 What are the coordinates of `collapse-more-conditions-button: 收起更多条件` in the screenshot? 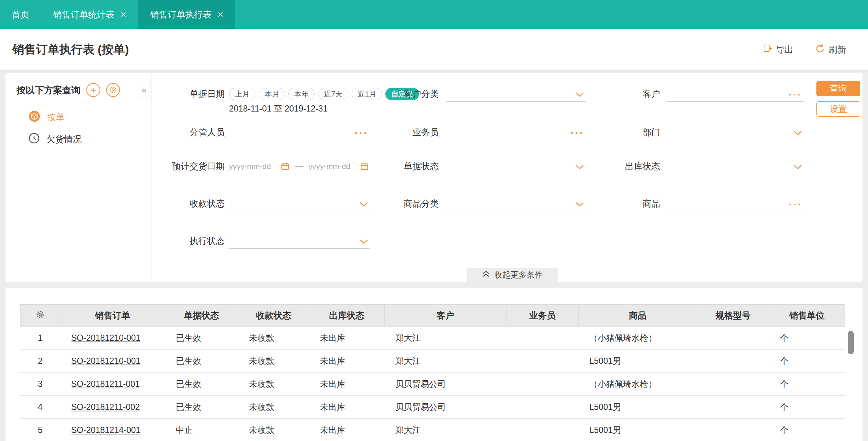 It's located at (512, 275).